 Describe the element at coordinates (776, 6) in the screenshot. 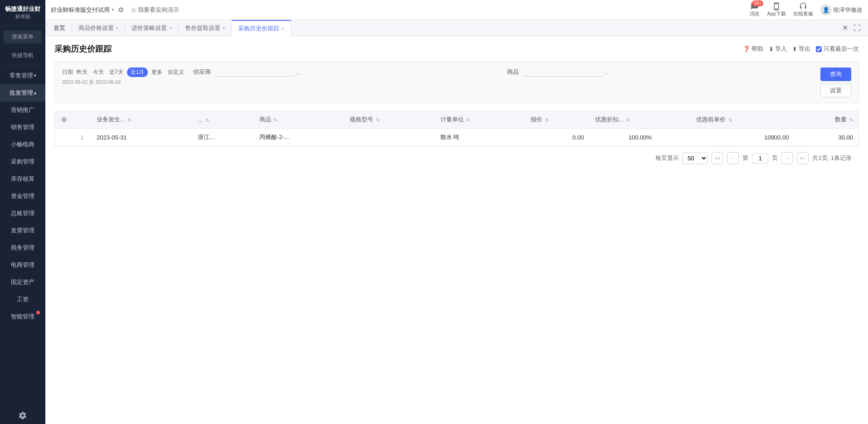

I see `download-icon` at that location.